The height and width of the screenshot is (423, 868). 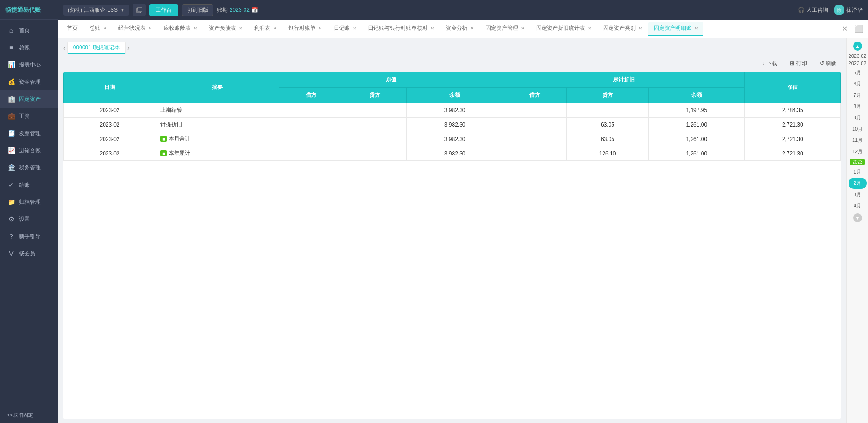 I want to click on panel-down-arrow: ▼, so click(x=858, y=218).